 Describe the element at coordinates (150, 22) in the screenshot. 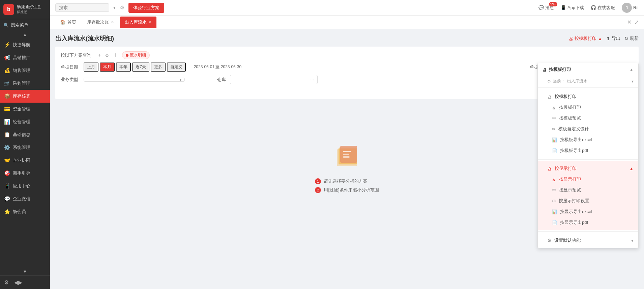

I see `tab-inventory-flow-close: ✕` at that location.